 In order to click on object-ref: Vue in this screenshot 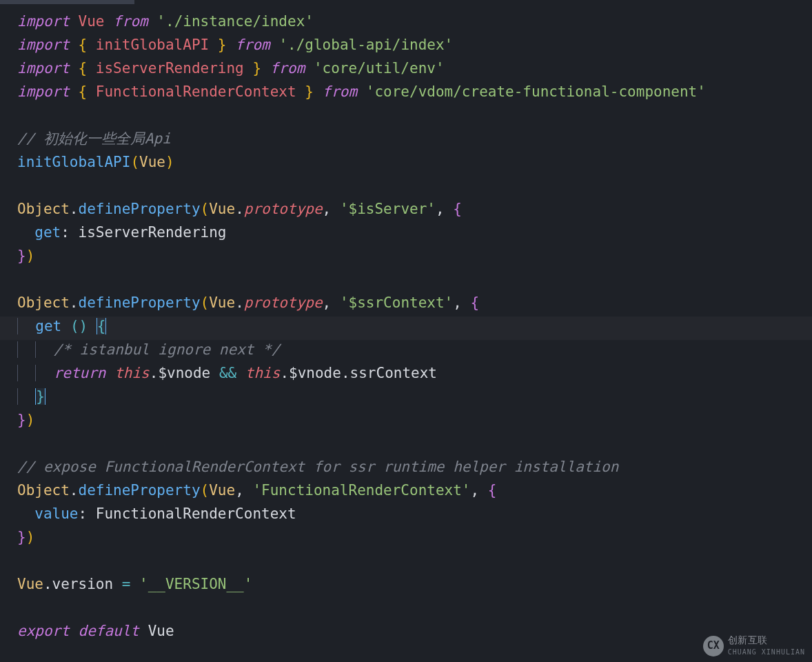, I will do `click(30, 584)`.